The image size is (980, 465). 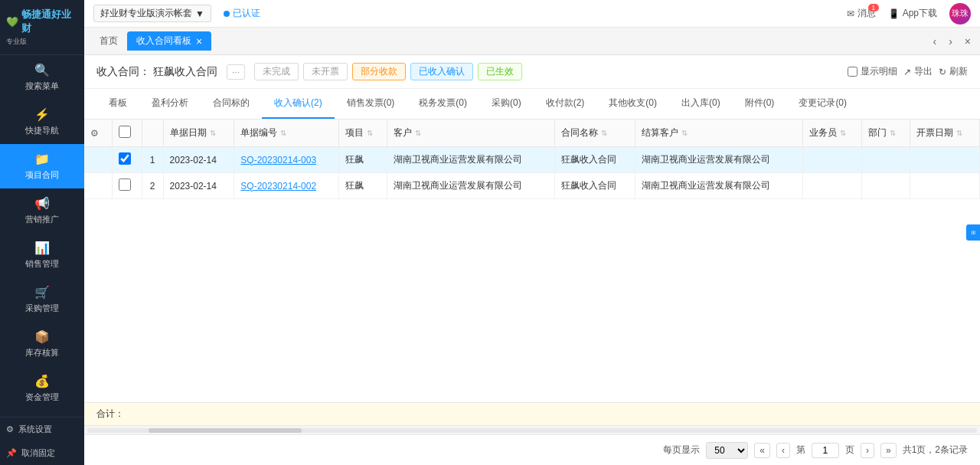 What do you see at coordinates (157, 72) in the screenshot?
I see `contract-title-area: 收入合同： 狂飙收入合同` at bounding box center [157, 72].